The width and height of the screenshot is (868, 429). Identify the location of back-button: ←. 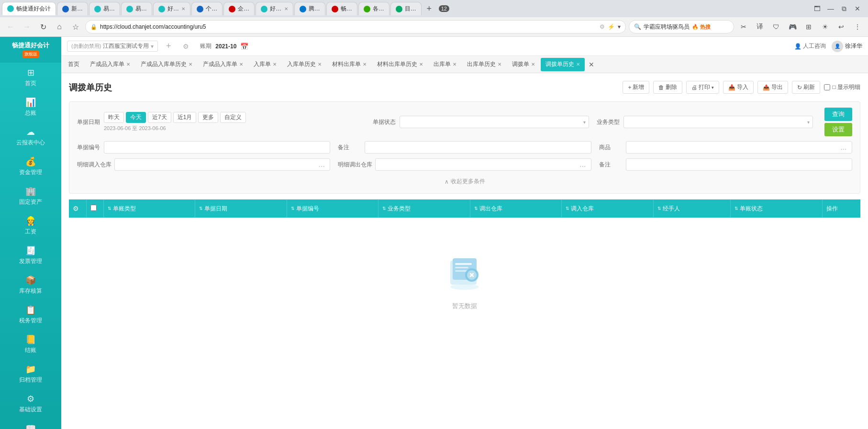
(11, 27).